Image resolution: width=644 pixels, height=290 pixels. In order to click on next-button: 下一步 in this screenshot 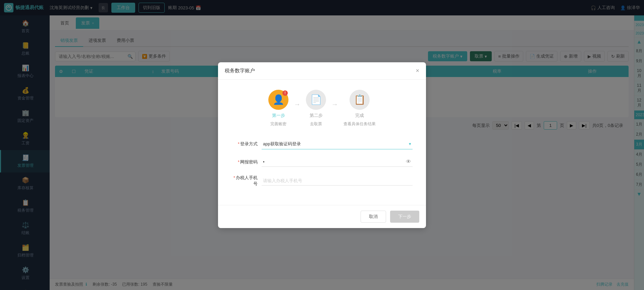, I will do `click(405, 217)`.